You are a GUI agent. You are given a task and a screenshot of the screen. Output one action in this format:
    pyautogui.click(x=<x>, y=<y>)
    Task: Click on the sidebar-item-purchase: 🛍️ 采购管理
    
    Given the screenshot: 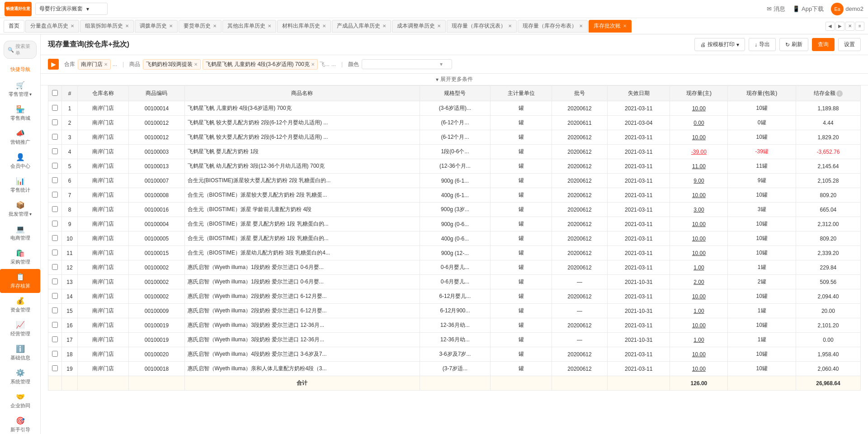 What is the action you would take?
    pyautogui.click(x=20, y=257)
    